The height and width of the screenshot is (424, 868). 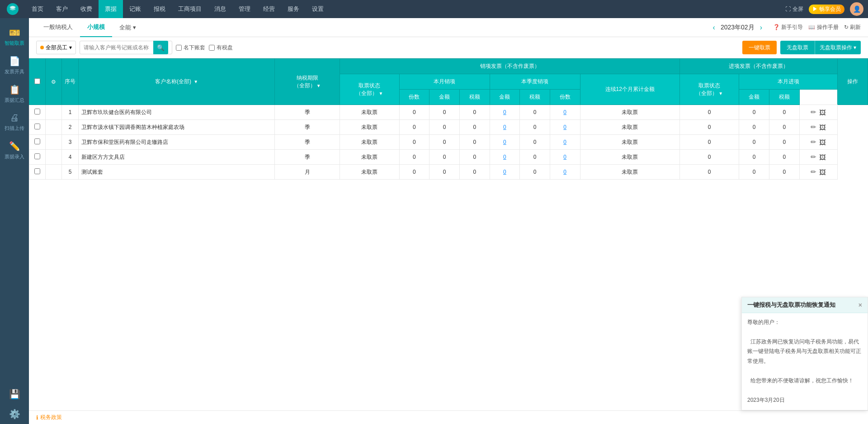 I want to click on select-all-checkbox, so click(x=37, y=81).